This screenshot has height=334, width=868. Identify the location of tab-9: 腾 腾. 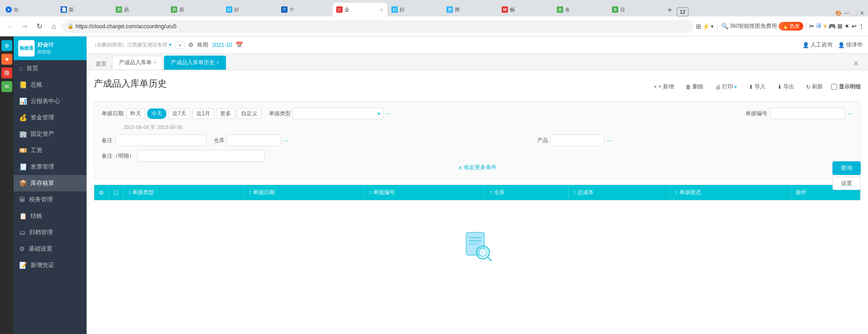
(470, 10).